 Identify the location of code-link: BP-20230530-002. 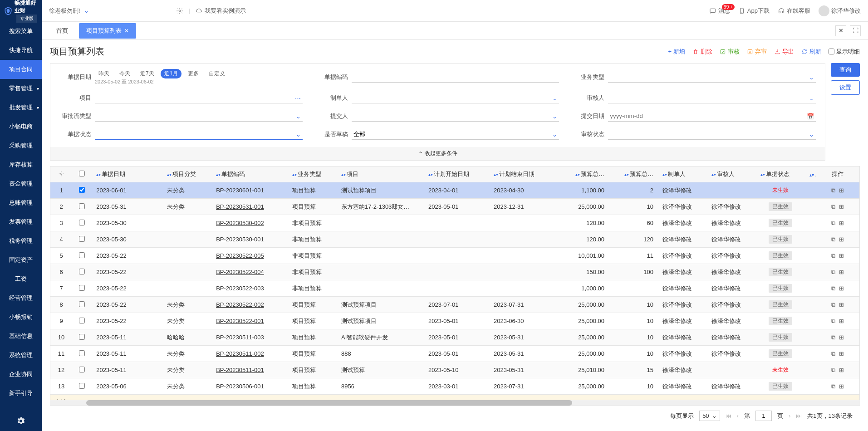
(240, 223).